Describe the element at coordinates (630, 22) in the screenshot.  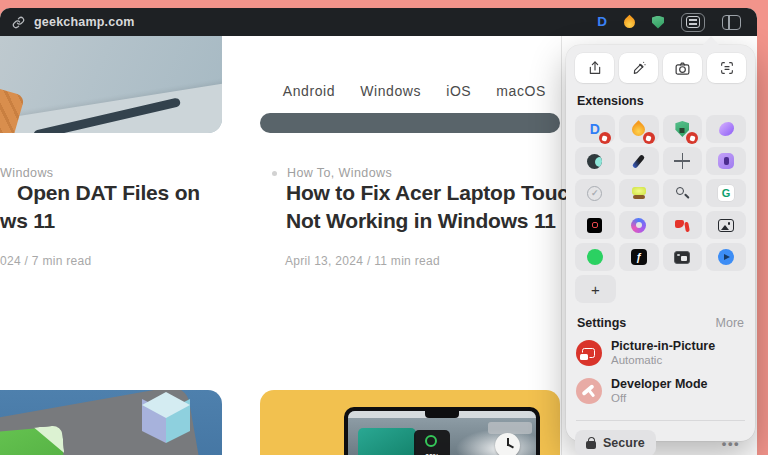
I see `flame-toolbar-icon` at that location.